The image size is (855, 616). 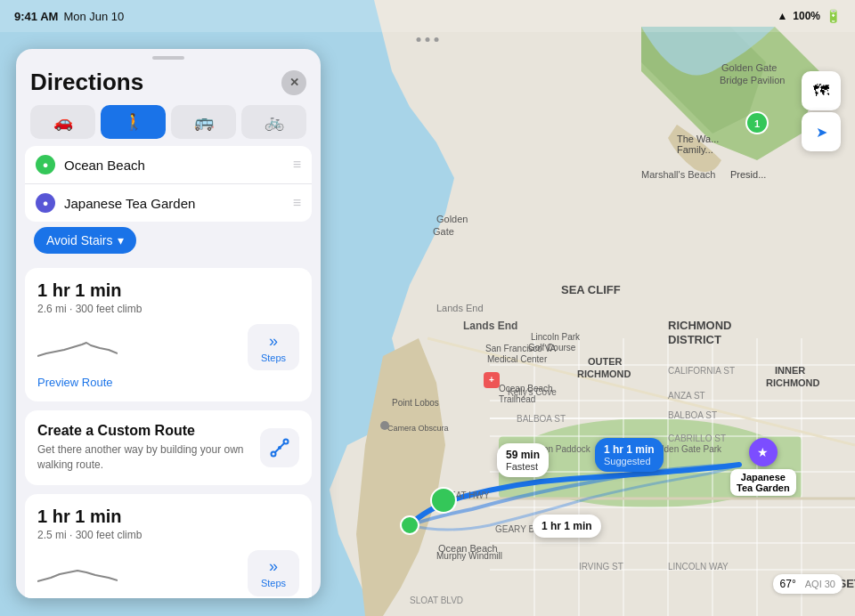 What do you see at coordinates (749, 68) in the screenshot?
I see `svg-text: Golden Gate` at bounding box center [749, 68].